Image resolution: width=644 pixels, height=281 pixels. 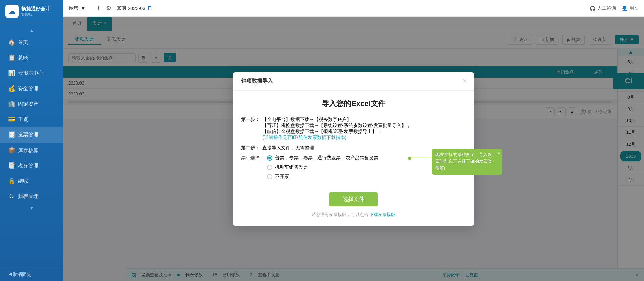 What do you see at coordinates (32, 11) in the screenshot?
I see `sidebar-logo: ☁ 畅捷通好会计 旗舰版` at bounding box center [32, 11].